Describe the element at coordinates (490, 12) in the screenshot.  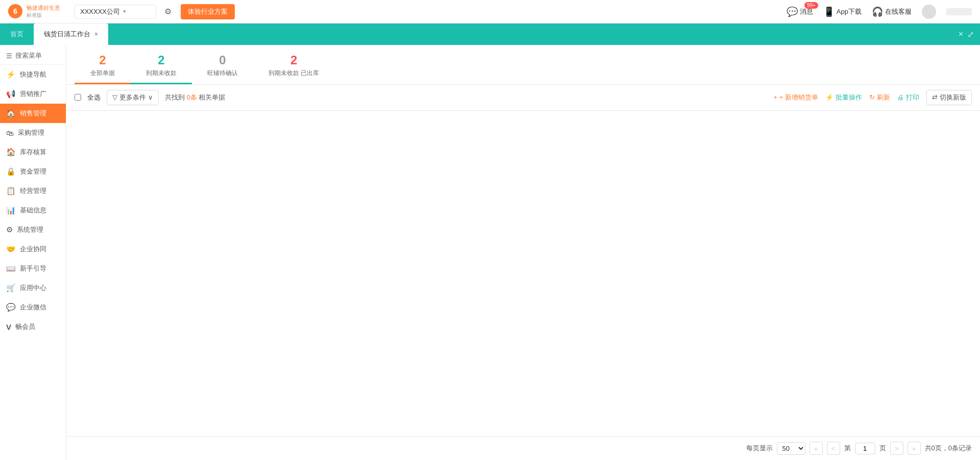
I see `top-bar: 6 畅捷通好生意 标准版 XXXXXX公司 ▾ ⚙ 体验行业方案 💬 消息 99…` at that location.